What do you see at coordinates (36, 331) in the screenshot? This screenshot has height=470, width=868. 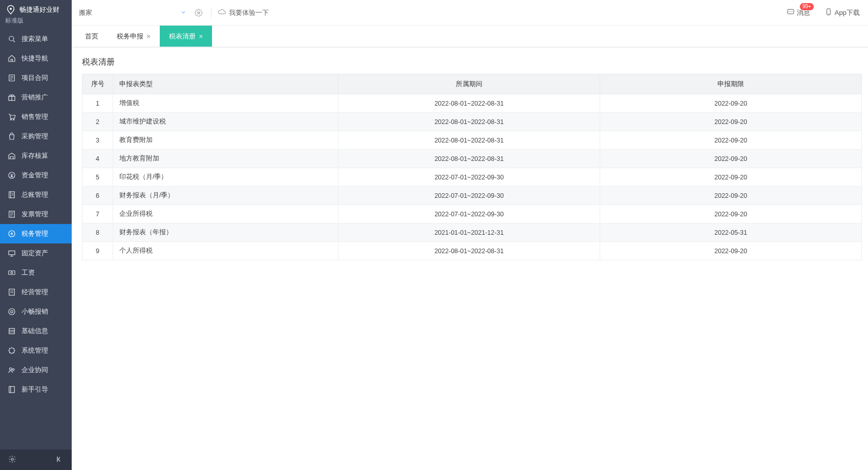 I see `sidebar-item-15: 基础信息` at bounding box center [36, 331].